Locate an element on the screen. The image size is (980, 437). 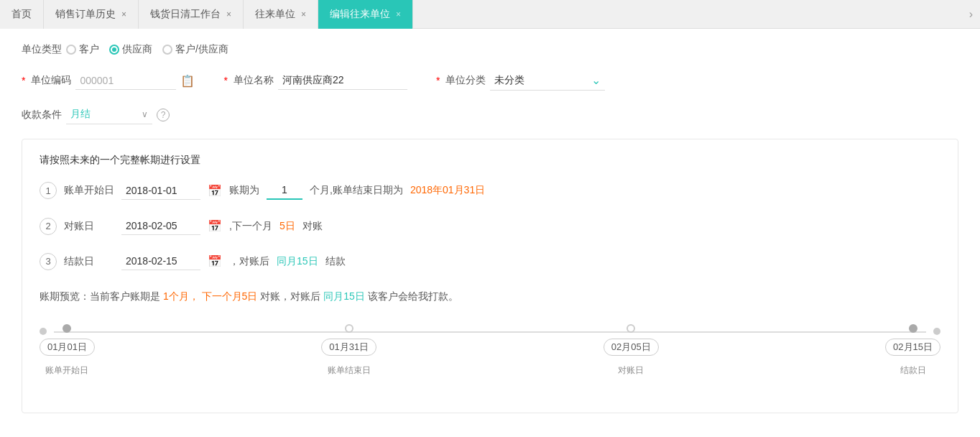
radio-customer: 客户 is located at coordinates (83, 50).